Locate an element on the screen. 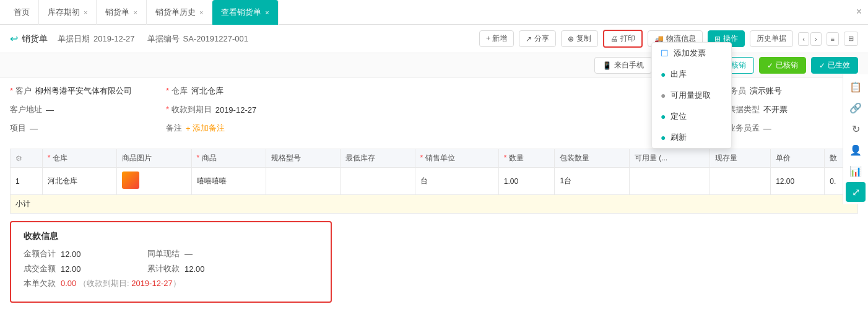  sales-staff-value: — is located at coordinates (768, 129).